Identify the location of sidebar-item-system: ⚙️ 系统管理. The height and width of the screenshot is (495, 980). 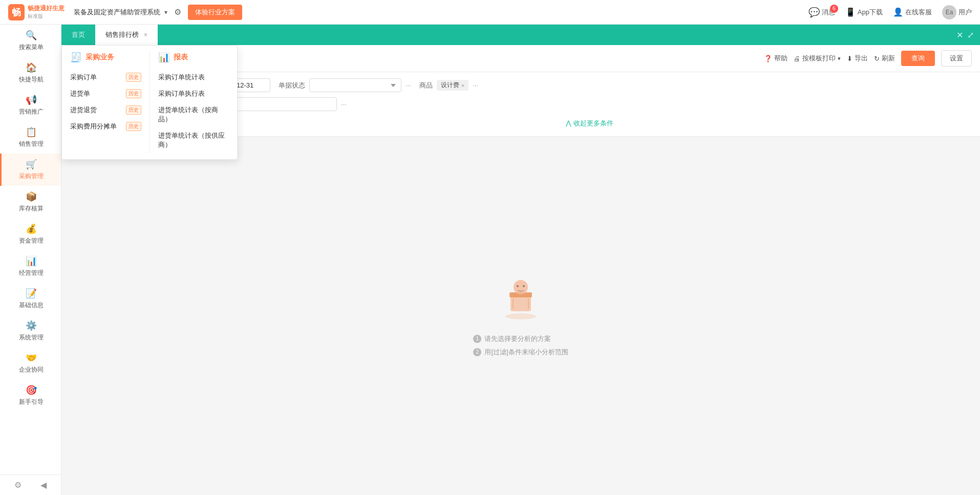
(31, 331).